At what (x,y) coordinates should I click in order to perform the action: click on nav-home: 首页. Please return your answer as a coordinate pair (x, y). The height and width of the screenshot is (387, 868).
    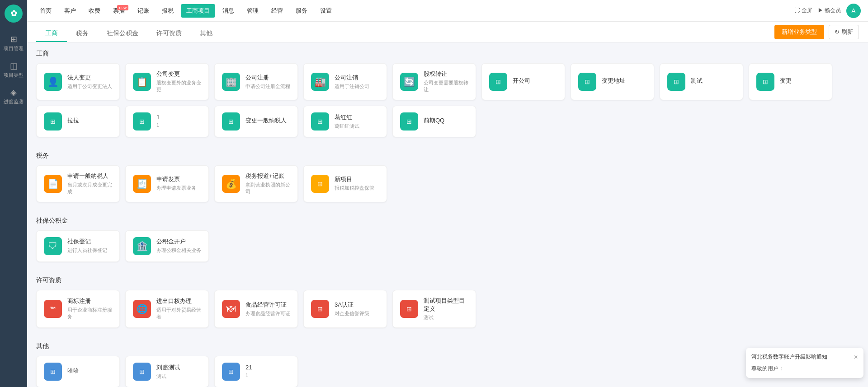
    Looking at the image, I should click on (46, 11).